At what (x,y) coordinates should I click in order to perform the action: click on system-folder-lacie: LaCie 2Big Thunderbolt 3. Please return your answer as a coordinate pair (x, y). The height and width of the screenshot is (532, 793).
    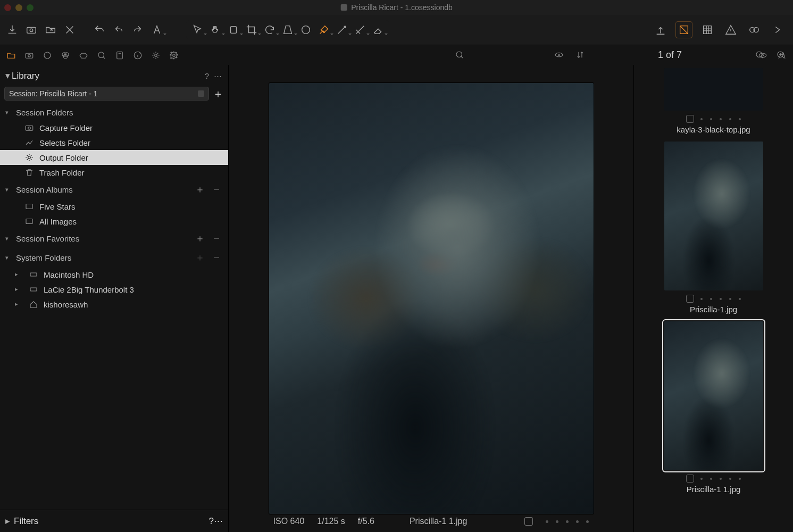
    Looking at the image, I should click on (114, 289).